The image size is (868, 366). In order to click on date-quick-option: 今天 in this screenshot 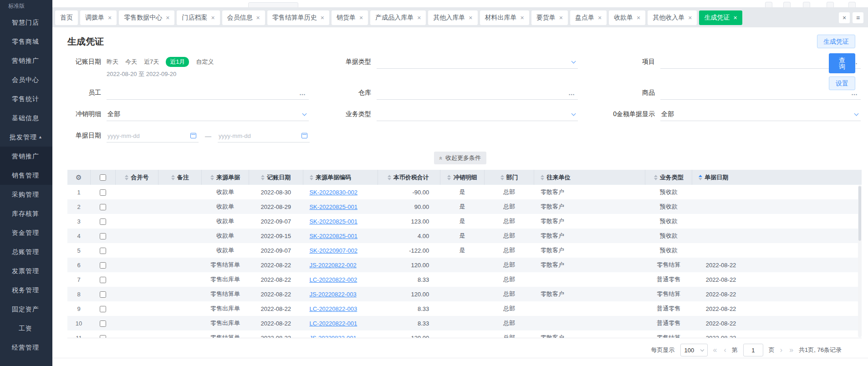, I will do `click(131, 62)`.